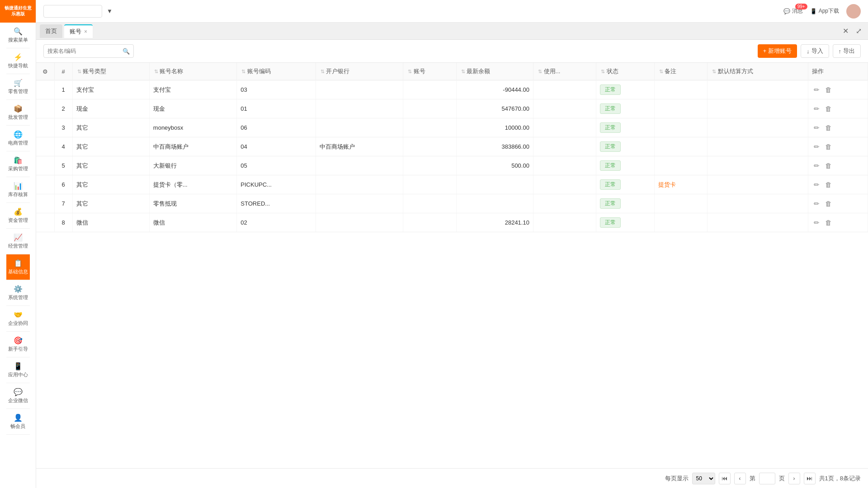 Image resolution: width=868 pixels, height=488 pixels. I want to click on col-header-type: ⇅ 账号类型, so click(111, 71).